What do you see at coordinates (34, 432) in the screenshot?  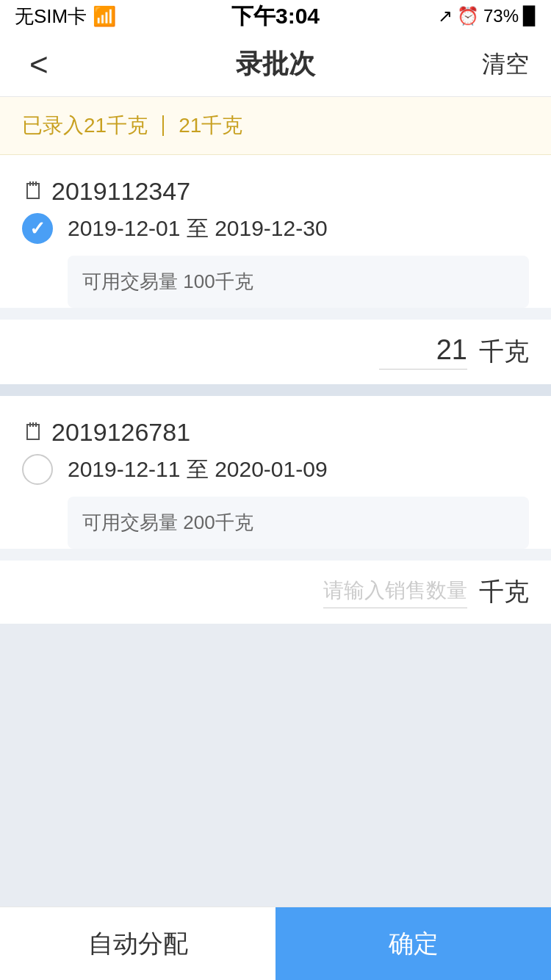 I see `batch-icon-2: 🗒` at bounding box center [34, 432].